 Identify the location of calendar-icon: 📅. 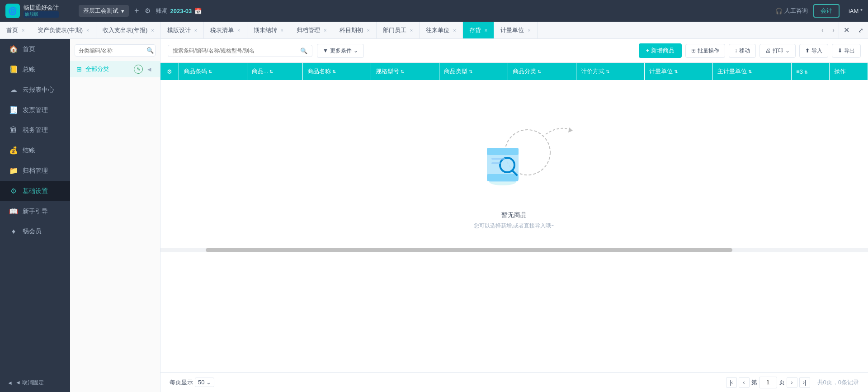
(198, 11).